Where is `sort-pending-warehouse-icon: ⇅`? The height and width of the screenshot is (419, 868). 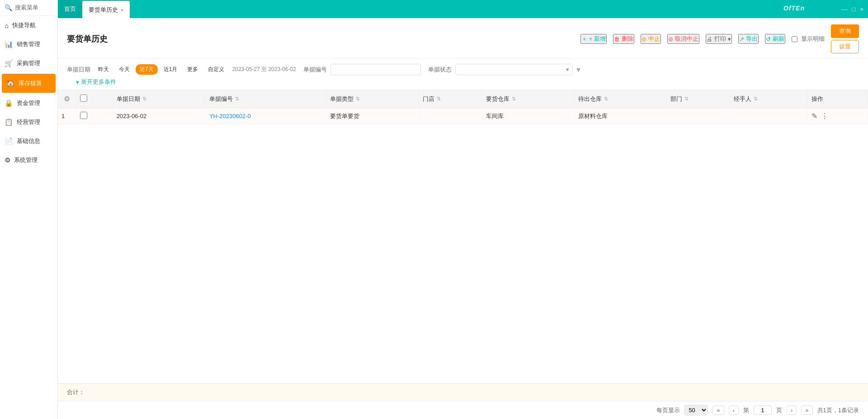 sort-pending-warehouse-icon: ⇅ is located at coordinates (606, 99).